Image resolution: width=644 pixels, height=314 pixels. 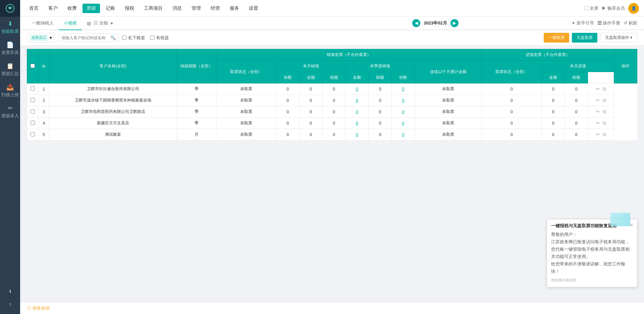 I want to click on table-row: 3 卫辉市佰和堂医药有限公司卫辉路店 季 未取票 0 0 0 0 0 0 未取票…, so click(x=332, y=112).